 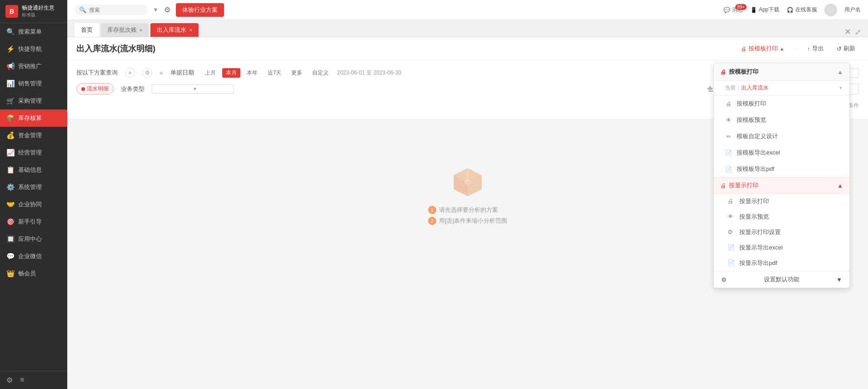 I want to click on display-pdf-item: 📄 按显示导出pdf, so click(x=782, y=263).